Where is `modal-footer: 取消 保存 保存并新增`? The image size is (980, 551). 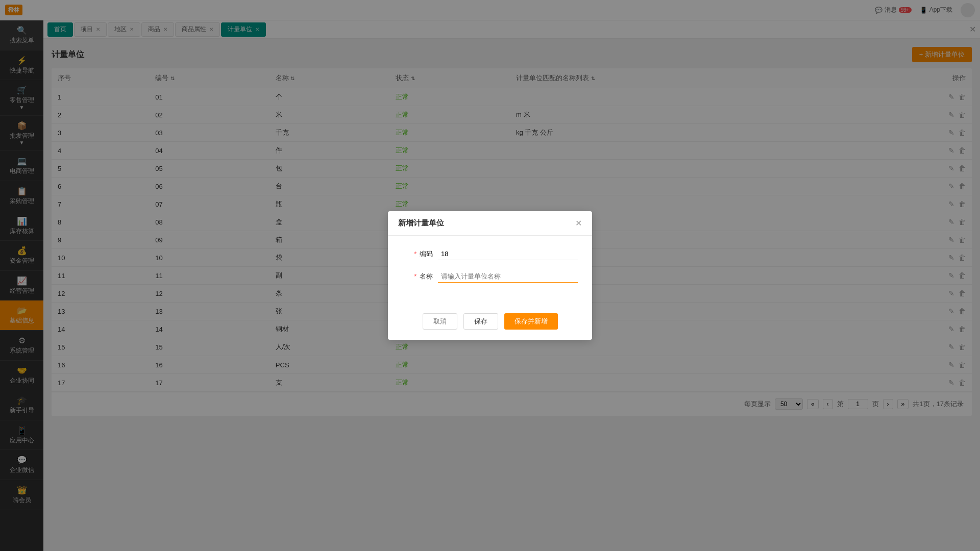
modal-footer: 取消 保存 保存并新增 is located at coordinates (490, 322).